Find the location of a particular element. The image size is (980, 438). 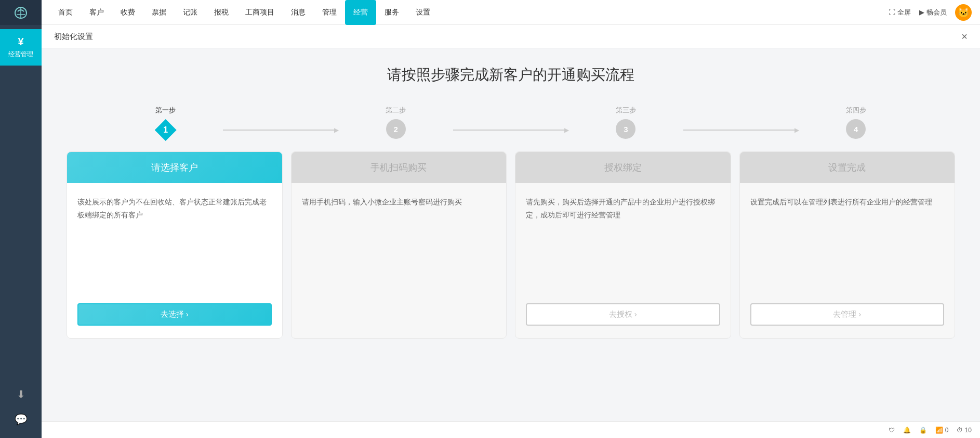

nav-shoufei: 收费 is located at coordinates (128, 12).